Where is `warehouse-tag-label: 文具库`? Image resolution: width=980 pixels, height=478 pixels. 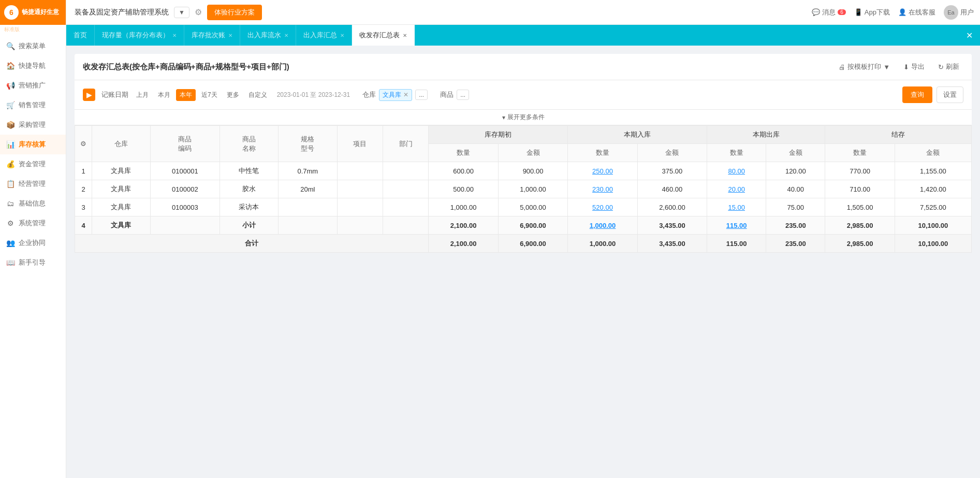 warehouse-tag-label: 文具库 is located at coordinates (392, 95).